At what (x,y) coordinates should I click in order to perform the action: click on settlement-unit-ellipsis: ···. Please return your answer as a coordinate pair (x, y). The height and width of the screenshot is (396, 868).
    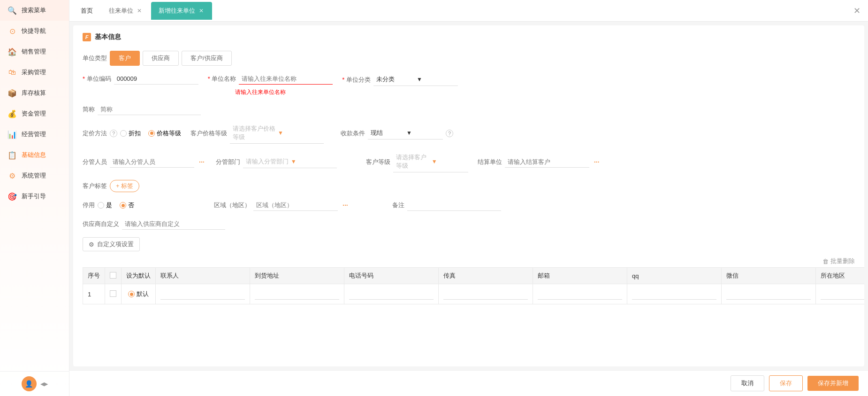
    Looking at the image, I should click on (597, 162).